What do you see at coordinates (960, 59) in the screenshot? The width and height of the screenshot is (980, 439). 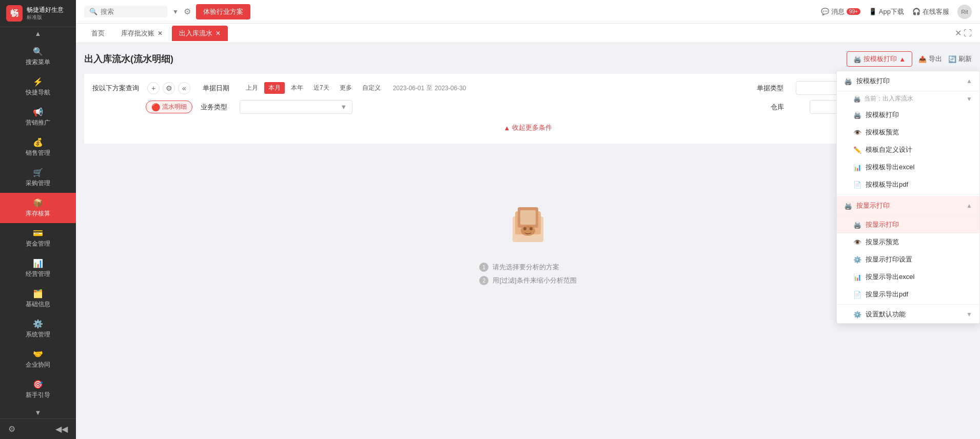 I see `refresh-button: 🔄 刷新` at bounding box center [960, 59].